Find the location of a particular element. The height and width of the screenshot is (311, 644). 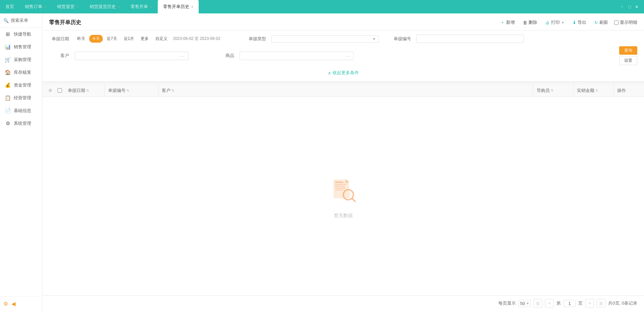

purchase-mgmt-icon: 🛒 is located at coordinates (8, 60).